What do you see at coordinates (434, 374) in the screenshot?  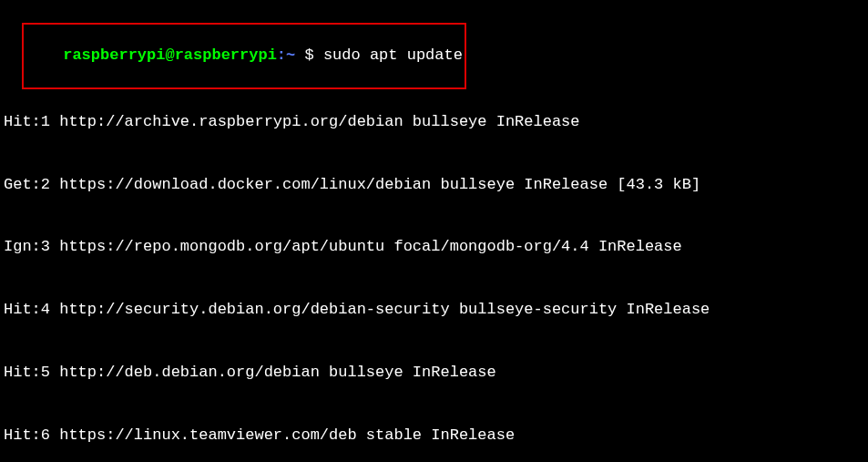 I see `output-line: Hit:5 http://deb.debian.org/debian bulls…` at bounding box center [434, 374].